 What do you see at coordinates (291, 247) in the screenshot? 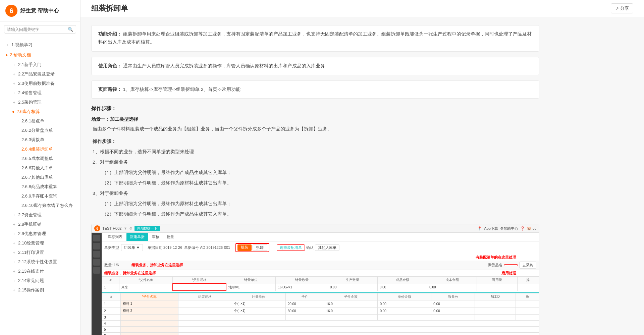
I see `mock-confirm-btn: 选择装配清单` at bounding box center [291, 247].